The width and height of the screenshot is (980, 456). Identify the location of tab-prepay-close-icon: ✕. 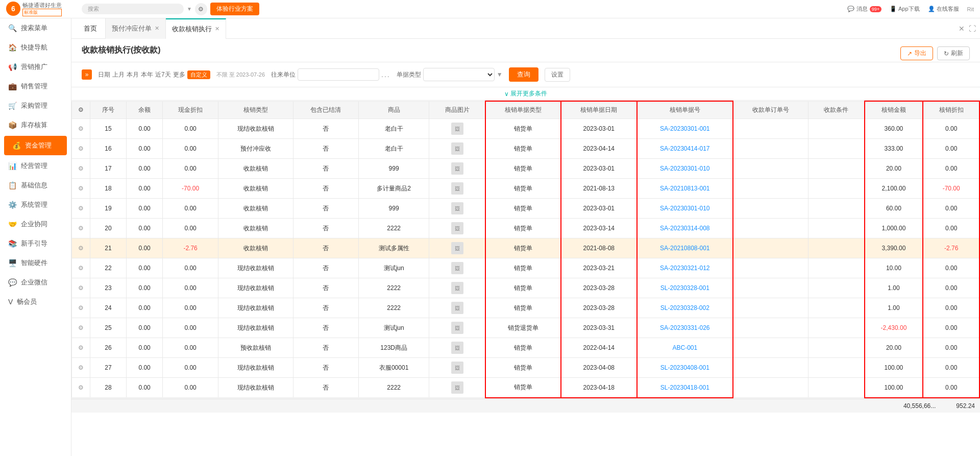
(157, 29).